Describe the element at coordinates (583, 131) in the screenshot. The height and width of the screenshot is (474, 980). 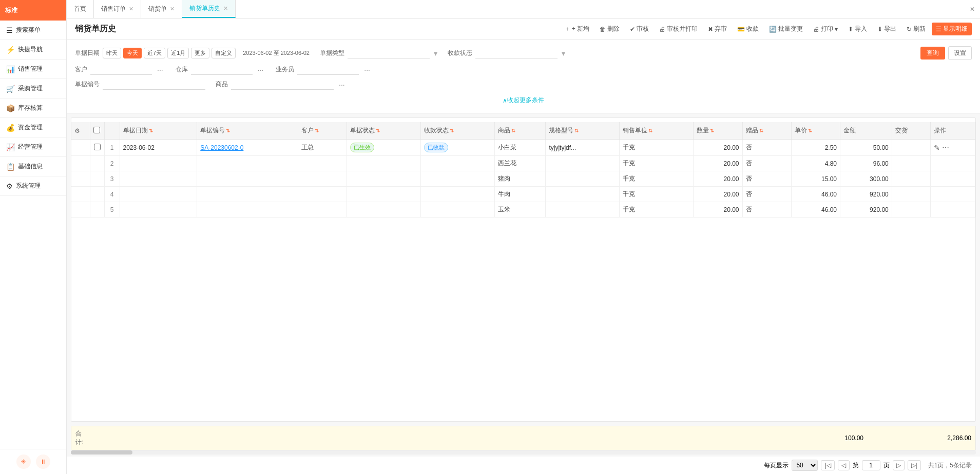
I see `th-spec: 规格型号⇅` at that location.